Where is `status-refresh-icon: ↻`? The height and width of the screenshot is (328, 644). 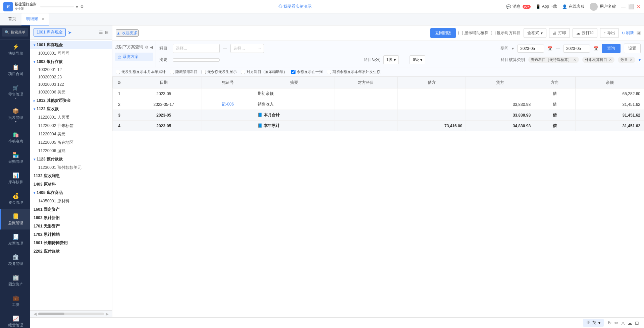 status-refresh-icon: ↻ is located at coordinates (610, 323).